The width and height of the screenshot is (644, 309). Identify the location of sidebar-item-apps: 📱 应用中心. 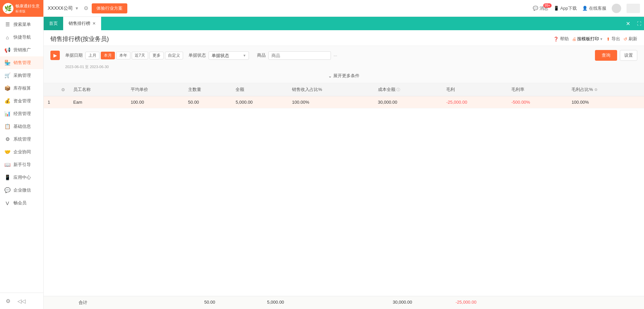
(22, 177).